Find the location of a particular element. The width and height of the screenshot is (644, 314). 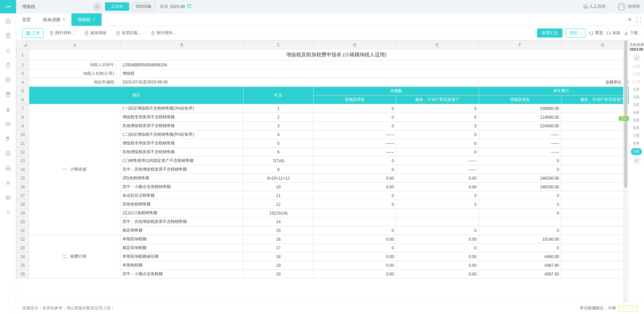

initial-button: 期初 is located at coordinates (576, 33).